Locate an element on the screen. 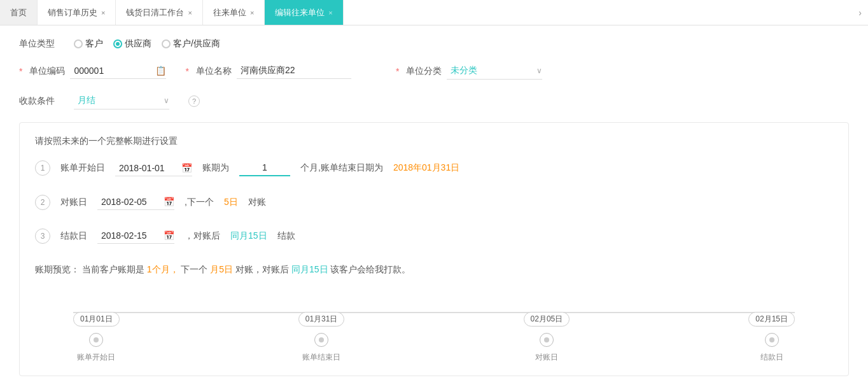  unit-name-label: 单位名称 is located at coordinates (214, 71).